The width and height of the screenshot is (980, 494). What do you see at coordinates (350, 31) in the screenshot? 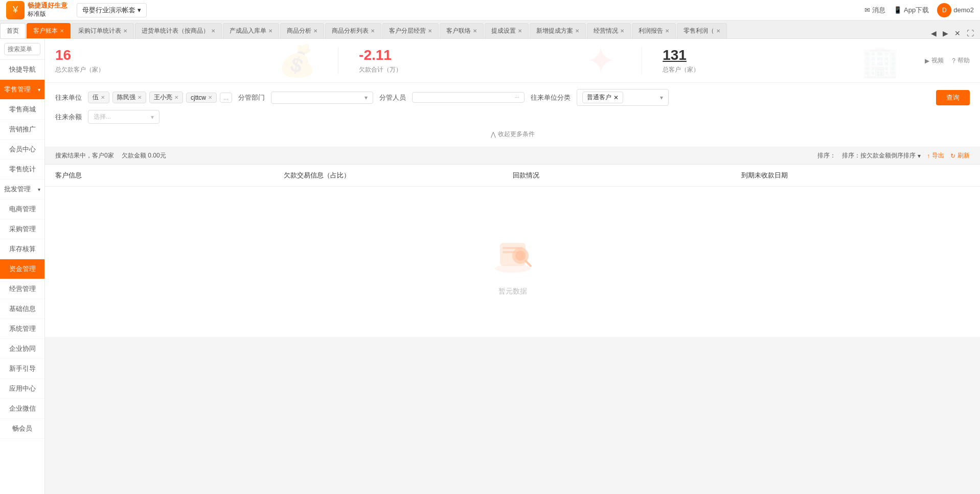
I see `tab-label: 商品分析列表` at bounding box center [350, 31].